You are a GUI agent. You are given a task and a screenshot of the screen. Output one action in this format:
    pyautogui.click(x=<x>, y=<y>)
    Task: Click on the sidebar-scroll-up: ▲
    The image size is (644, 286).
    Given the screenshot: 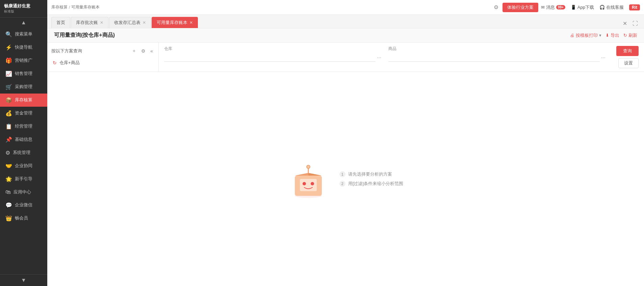 What is the action you would take?
    pyautogui.click(x=24, y=23)
    